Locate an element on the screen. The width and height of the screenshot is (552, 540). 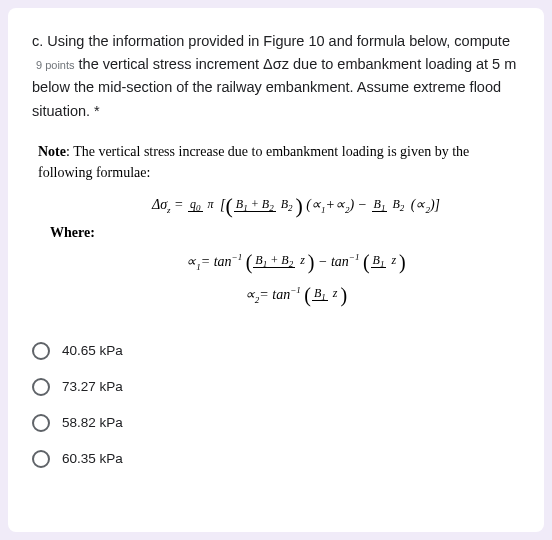
frac-b1b2: B1 + B2 B2 is located at coordinates (264, 206).